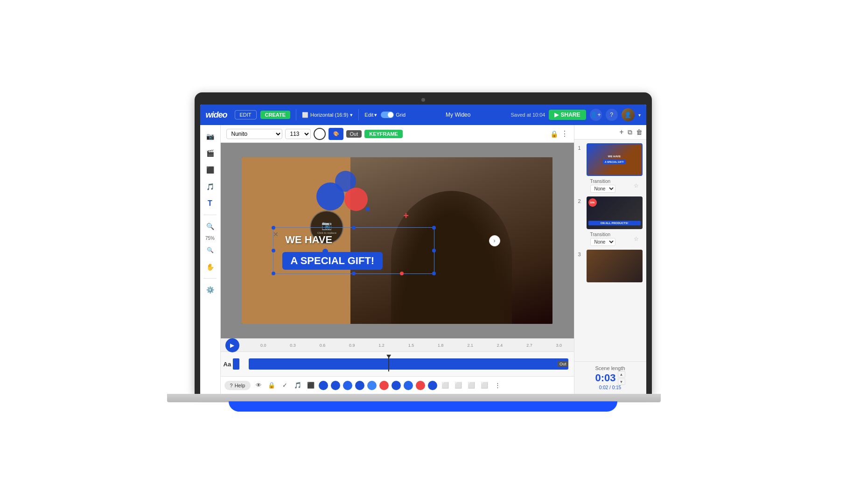 This screenshot has width=846, height=504. Describe the element at coordinates (328, 115) in the screenshot. I see `layout-button: ⬜ Horizontal (16:9) ▾` at that location.